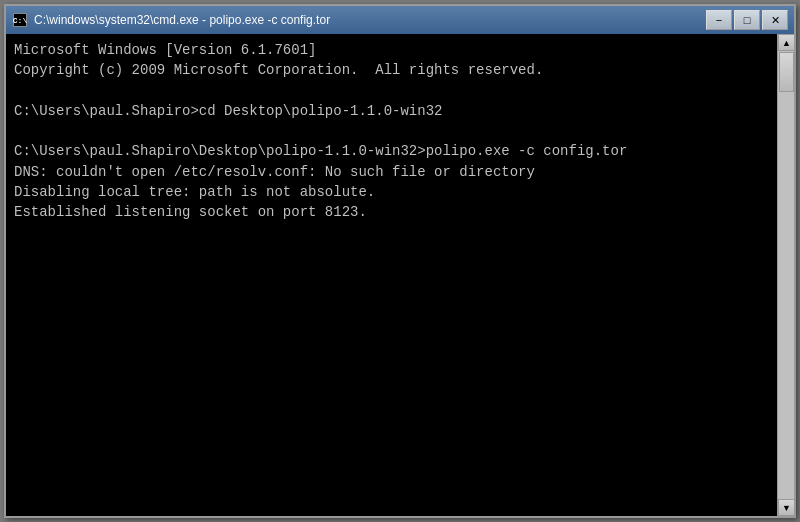  I want to click on cmd-icon: C:\, so click(20, 20).